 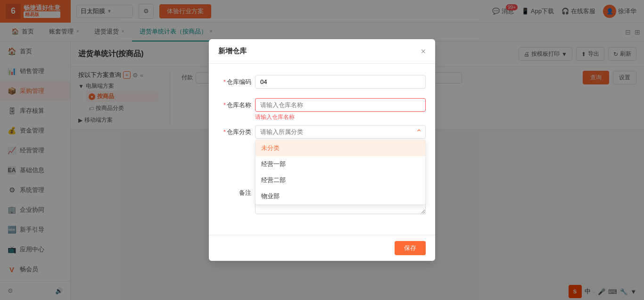 I want to click on remark-label: 备注, so click(x=235, y=192).